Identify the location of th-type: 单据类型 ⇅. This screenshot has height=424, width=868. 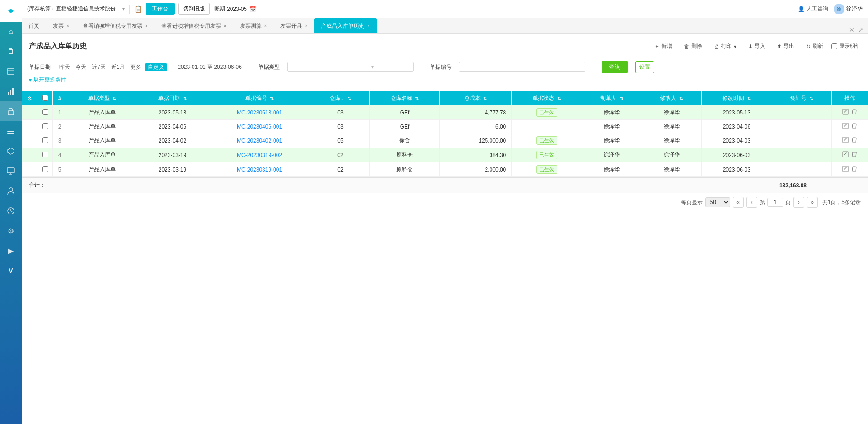
(102, 99).